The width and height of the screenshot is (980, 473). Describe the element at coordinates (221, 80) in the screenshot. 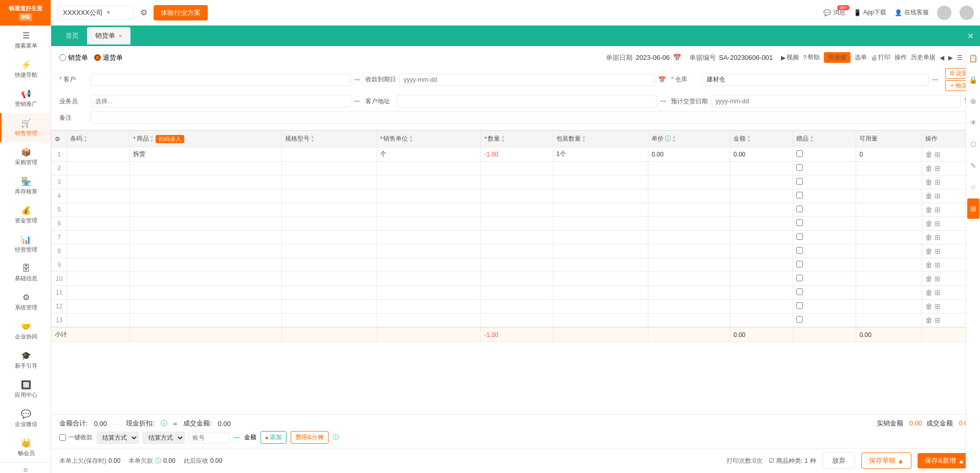

I see `customer-input` at that location.